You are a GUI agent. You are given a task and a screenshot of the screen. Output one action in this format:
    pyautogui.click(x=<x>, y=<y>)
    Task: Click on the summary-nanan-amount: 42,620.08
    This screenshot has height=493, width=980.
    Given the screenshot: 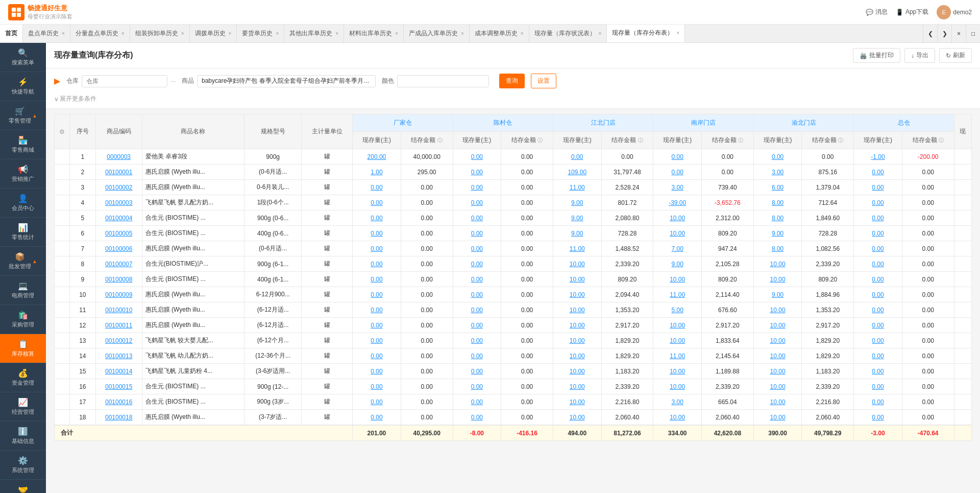 What is the action you would take?
    pyautogui.click(x=727, y=433)
    